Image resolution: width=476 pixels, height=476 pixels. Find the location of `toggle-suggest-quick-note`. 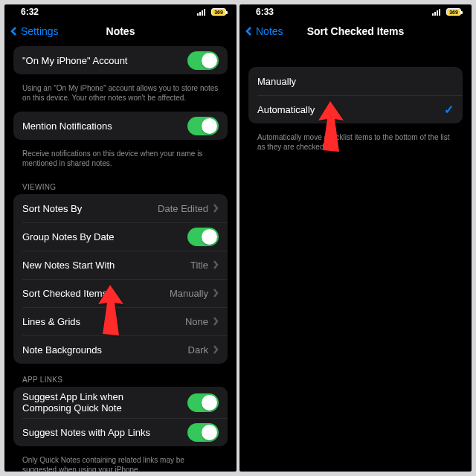

toggle-suggest-quick-note is located at coordinates (203, 403).